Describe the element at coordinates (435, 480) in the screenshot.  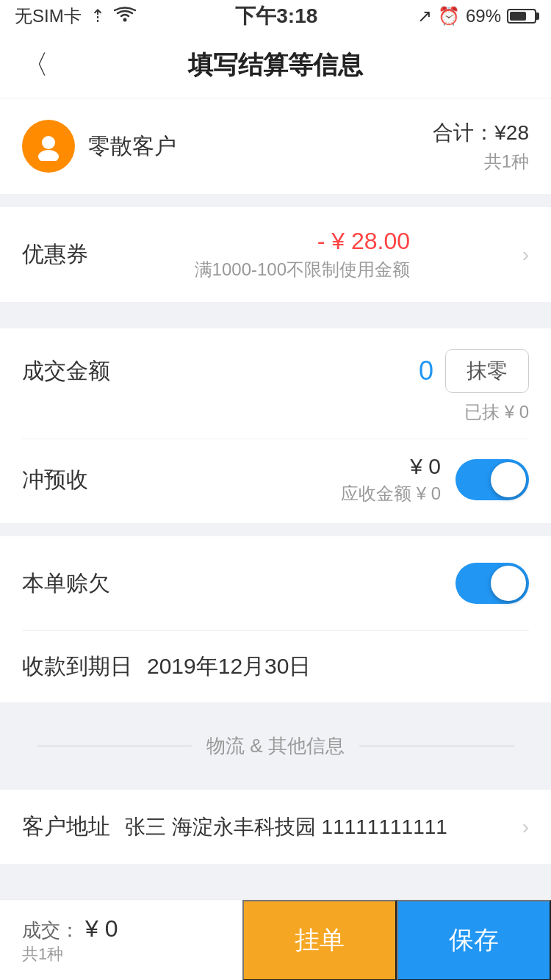
I see `prepay-right: ¥ 0 应收金额 ¥ 0` at that location.